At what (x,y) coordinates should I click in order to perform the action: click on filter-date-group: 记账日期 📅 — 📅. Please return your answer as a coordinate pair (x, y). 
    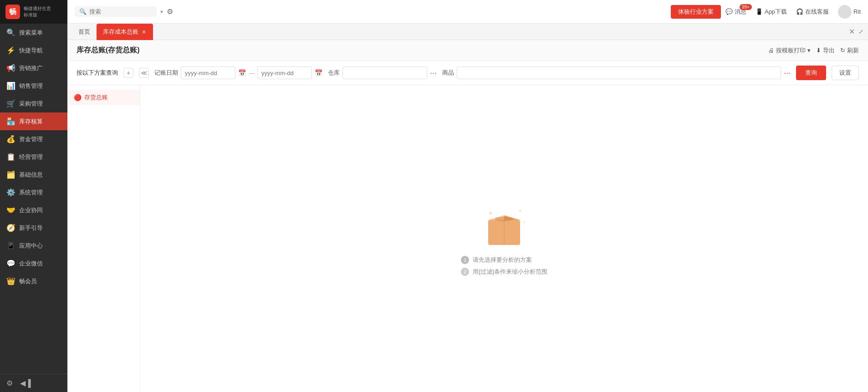
    Looking at the image, I should click on (239, 73).